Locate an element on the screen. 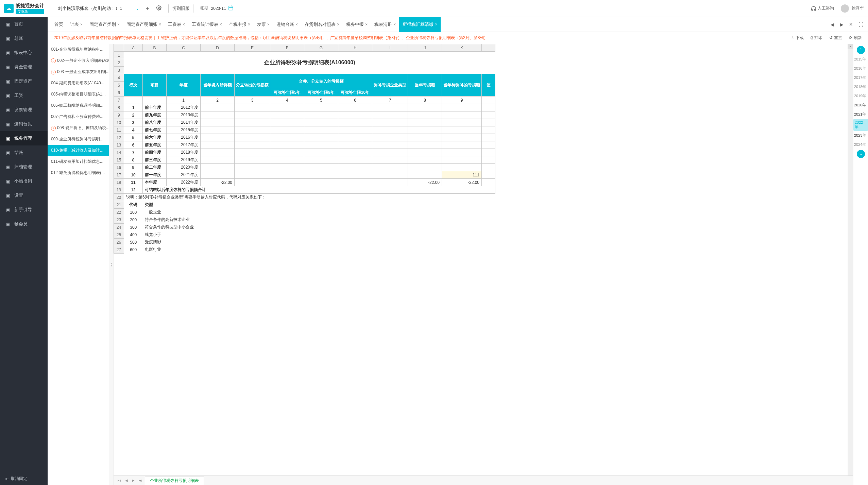 Image resolution: width=868 pixels, height=485 pixels. row-header: 7 is located at coordinates (119, 100).